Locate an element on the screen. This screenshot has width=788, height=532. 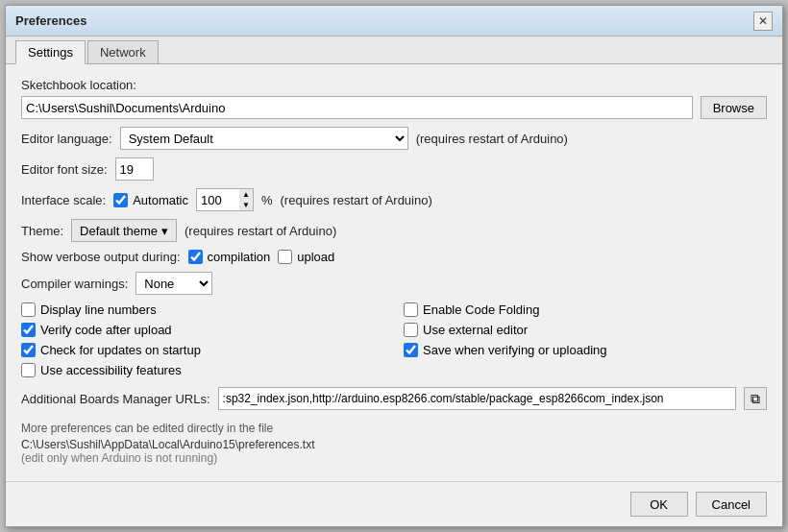
editor-language-label: Editor language: is located at coordinates (67, 138).